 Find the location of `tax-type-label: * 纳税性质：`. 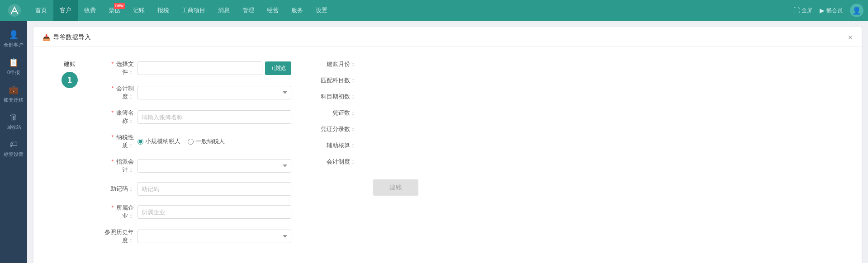

tax-type-label: * 纳税性质： is located at coordinates (119, 141).